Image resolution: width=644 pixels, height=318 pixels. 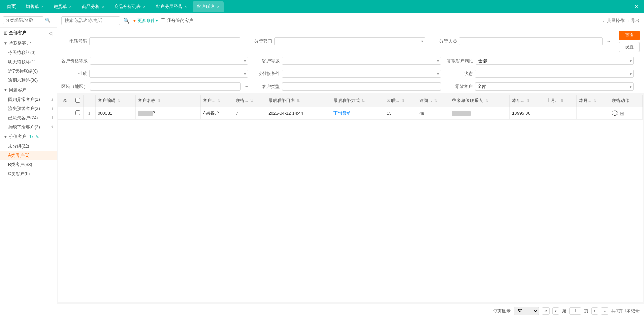 I want to click on collapse-icon: ◁, so click(x=51, y=33).